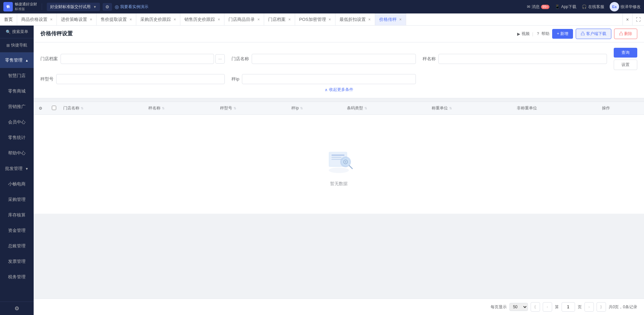  Describe the element at coordinates (116, 20) in the screenshot. I see `tab-sale-price: 售价提取设置 ×` at that location.